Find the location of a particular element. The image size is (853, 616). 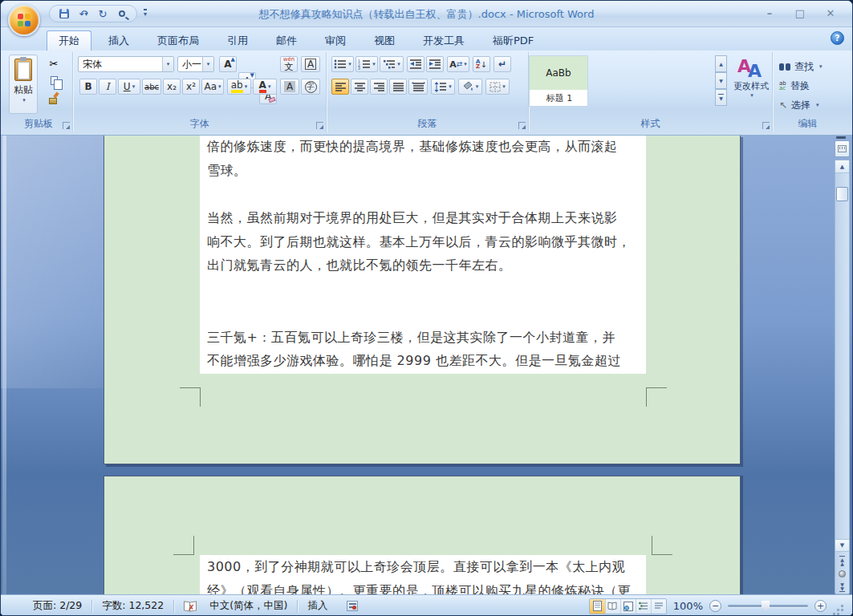

ribbon-tab: 邮件 is located at coordinates (286, 40).